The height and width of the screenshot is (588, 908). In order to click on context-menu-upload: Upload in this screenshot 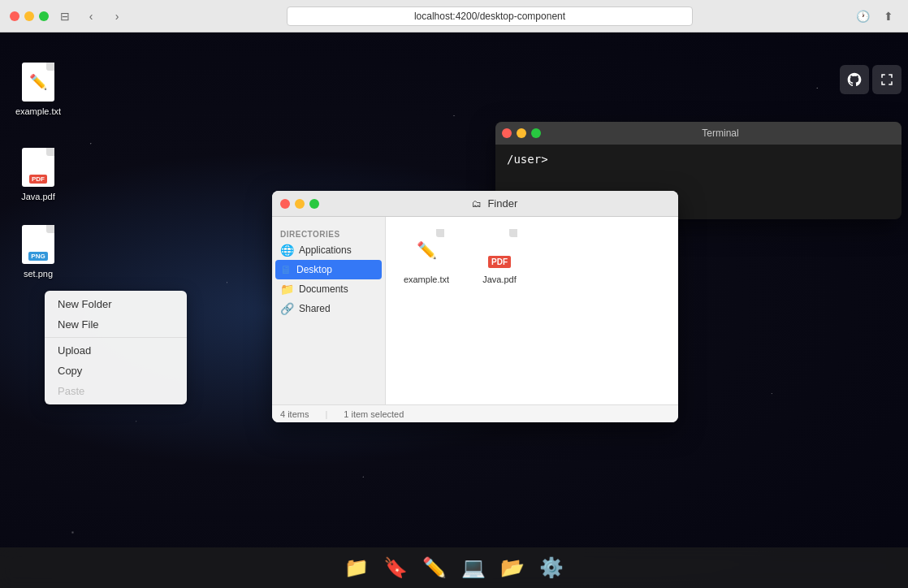, I will do `click(115, 351)`.